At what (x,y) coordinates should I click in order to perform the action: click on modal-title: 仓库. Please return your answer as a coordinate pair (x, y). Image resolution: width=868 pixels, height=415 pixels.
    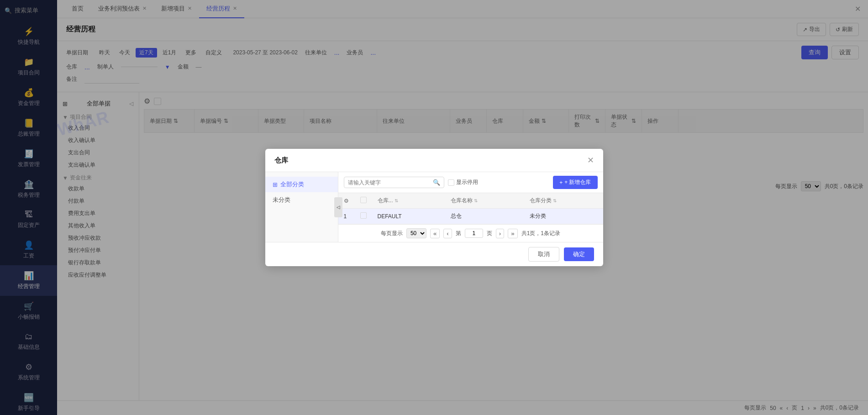
    Looking at the image, I should click on (281, 161).